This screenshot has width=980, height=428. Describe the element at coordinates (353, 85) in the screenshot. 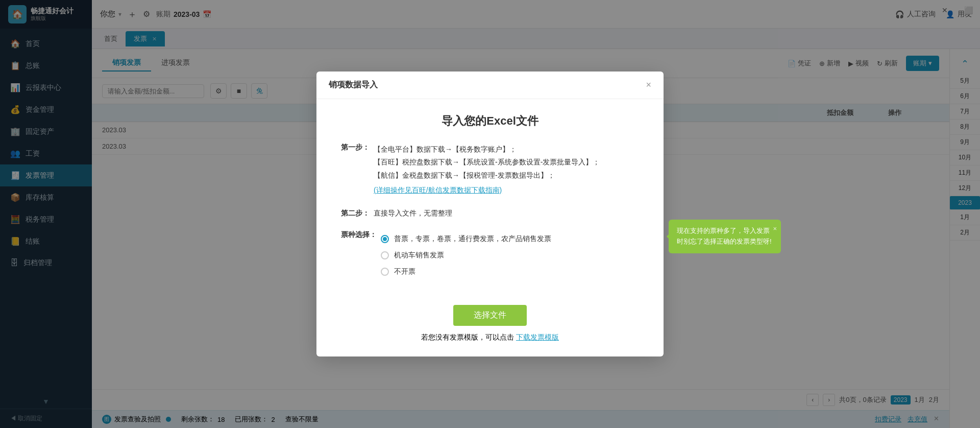

I see `modal-title: 销项数据导入` at that location.